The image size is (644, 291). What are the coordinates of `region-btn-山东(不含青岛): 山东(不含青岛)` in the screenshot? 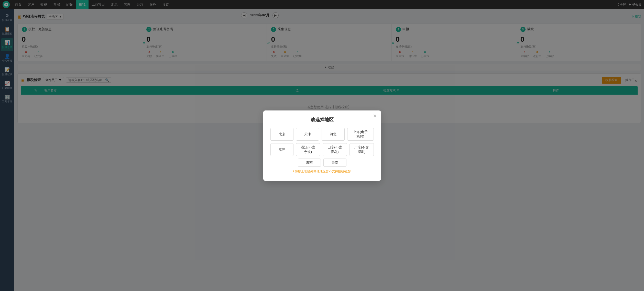 It's located at (335, 150).